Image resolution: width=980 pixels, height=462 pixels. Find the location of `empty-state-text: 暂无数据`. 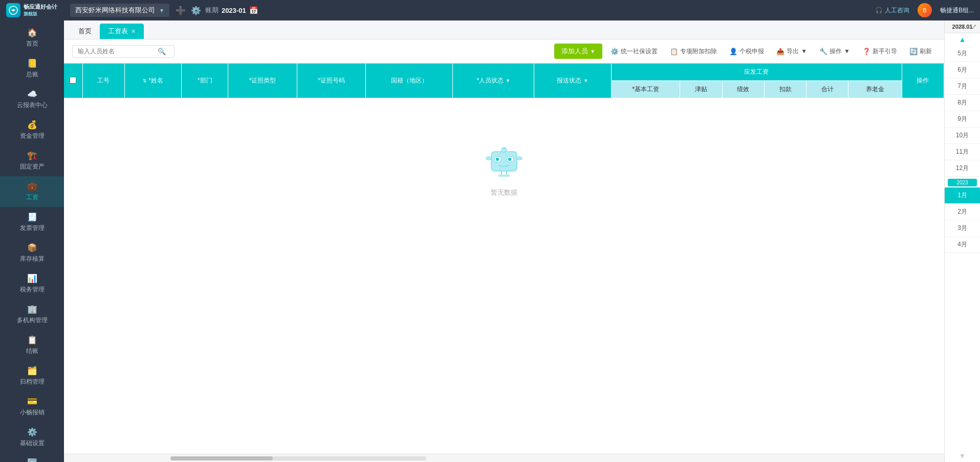

empty-state-text: 暂无数据 is located at coordinates (504, 193).